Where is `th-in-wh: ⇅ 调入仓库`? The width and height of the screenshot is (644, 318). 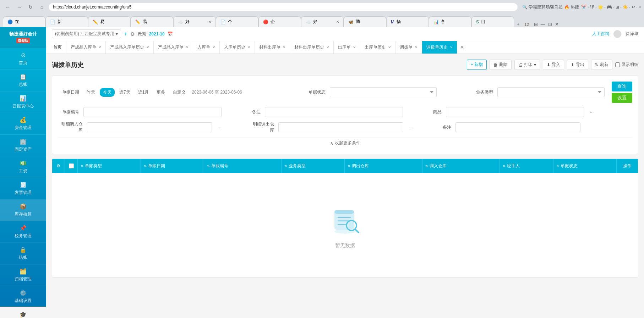
th-in-wh: ⇅ 调入仓库 is located at coordinates (461, 166).